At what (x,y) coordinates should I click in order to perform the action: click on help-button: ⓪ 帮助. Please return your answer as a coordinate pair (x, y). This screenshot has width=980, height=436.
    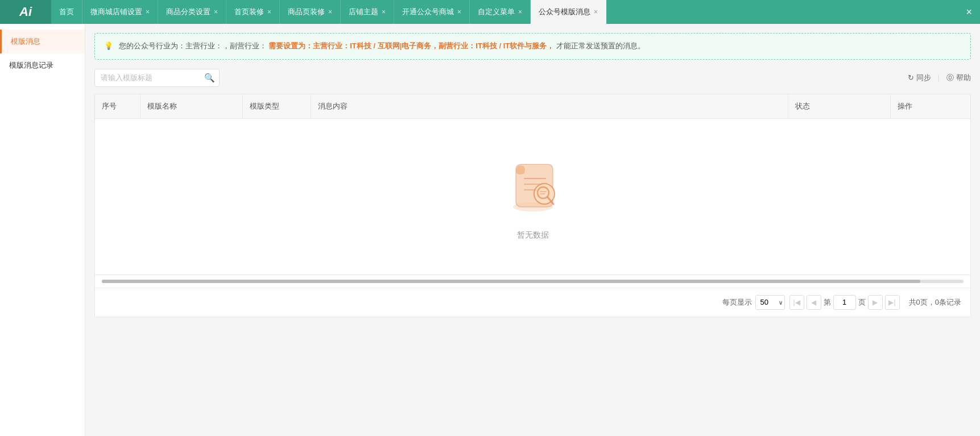
    Looking at the image, I should click on (959, 78).